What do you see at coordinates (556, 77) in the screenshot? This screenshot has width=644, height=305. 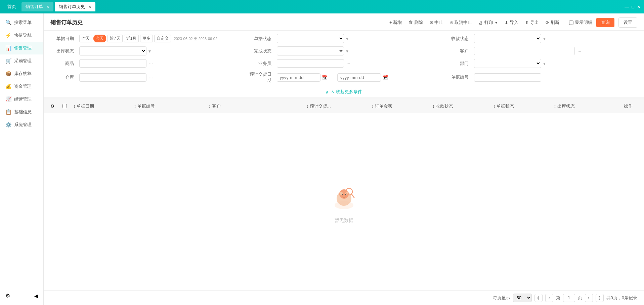 I see `order-no-control` at bounding box center [556, 77].